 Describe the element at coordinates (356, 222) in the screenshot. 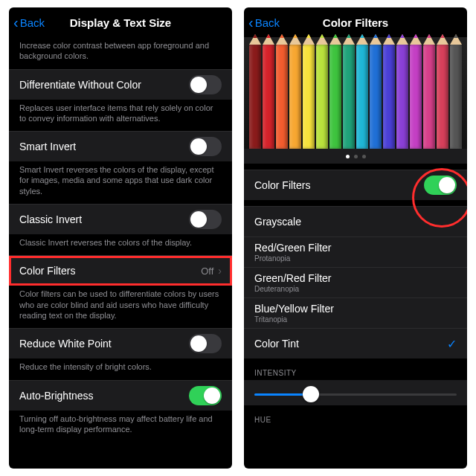

I see `row-label: Grayscale` at that location.